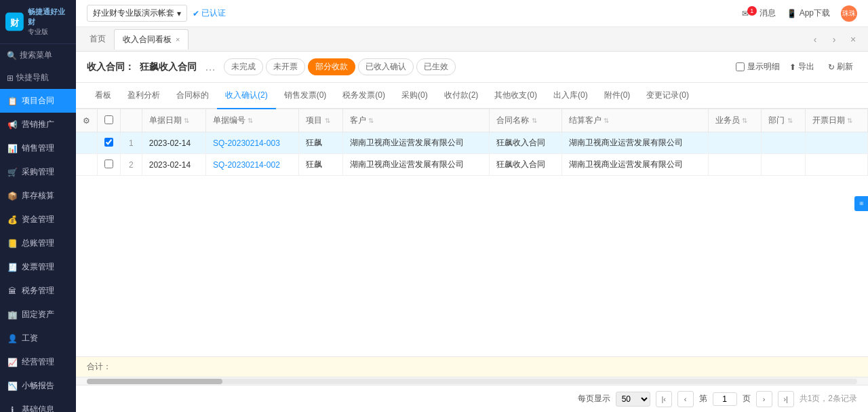  Describe the element at coordinates (436, 67) in the screenshot. I see `status-effective: 已生效` at that location.